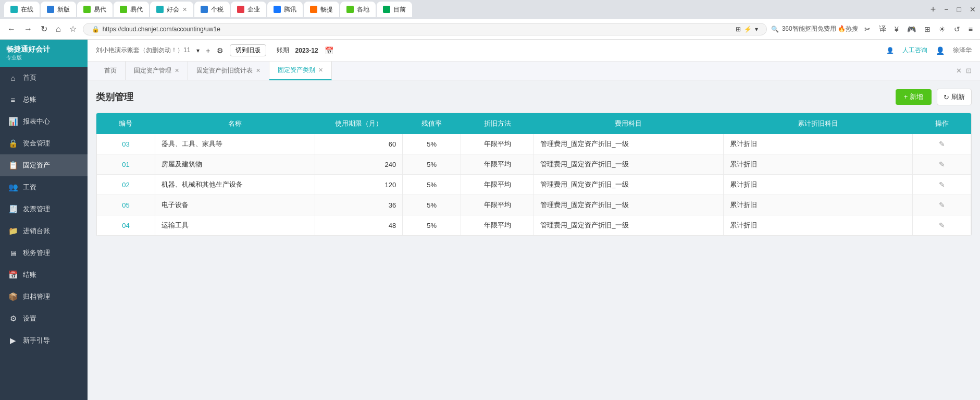 The width and height of the screenshot is (980, 400). Describe the element at coordinates (229, 71) in the screenshot. I see `page-tab-depreciation-table: 固定资产折旧统计表 ✕` at that location.